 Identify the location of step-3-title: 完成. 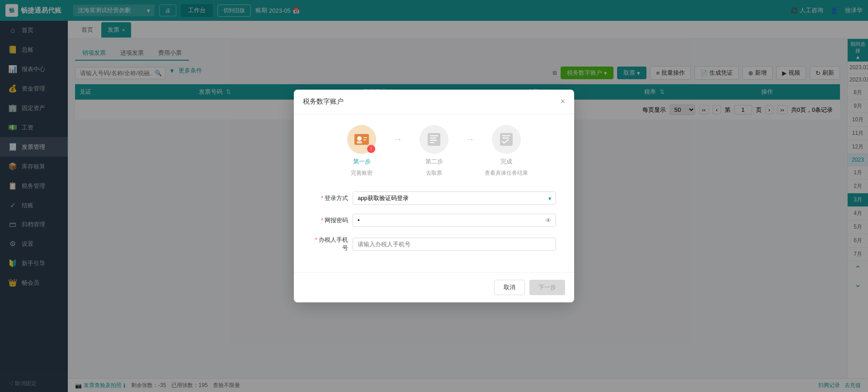
(506, 162).